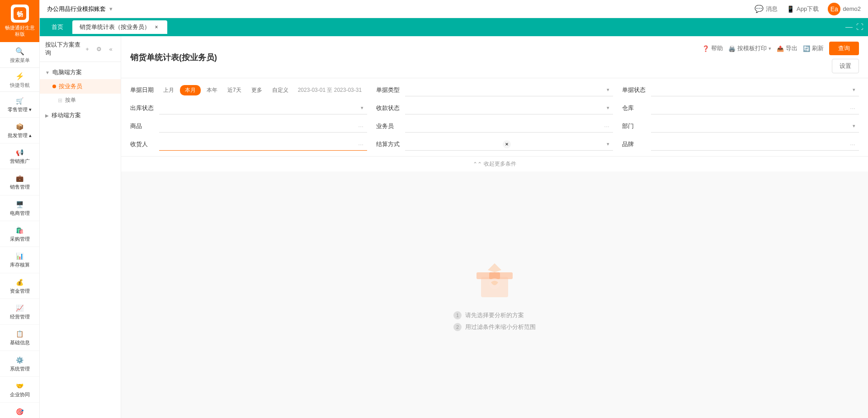  What do you see at coordinates (845, 66) in the screenshot?
I see `settings-button: 设置` at bounding box center [845, 66].